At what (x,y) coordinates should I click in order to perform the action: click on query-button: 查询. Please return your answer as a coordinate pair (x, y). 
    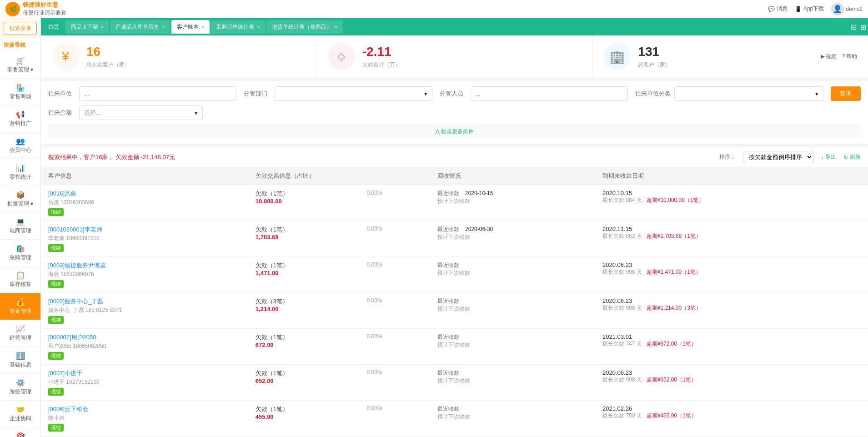
    Looking at the image, I should click on (846, 94).